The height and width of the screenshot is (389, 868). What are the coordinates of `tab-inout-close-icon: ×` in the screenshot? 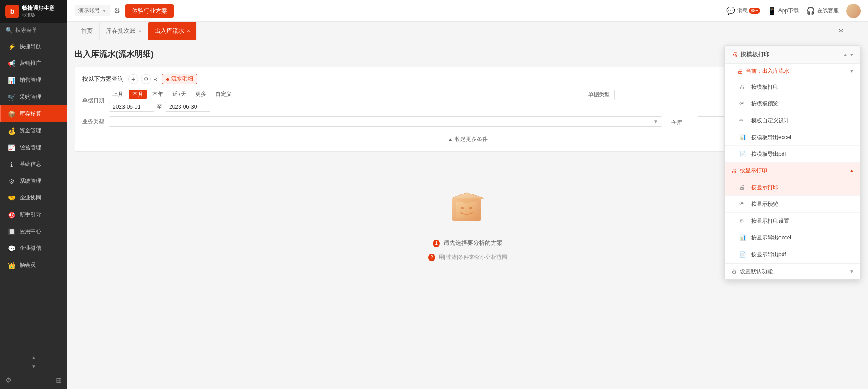 It's located at (188, 31).